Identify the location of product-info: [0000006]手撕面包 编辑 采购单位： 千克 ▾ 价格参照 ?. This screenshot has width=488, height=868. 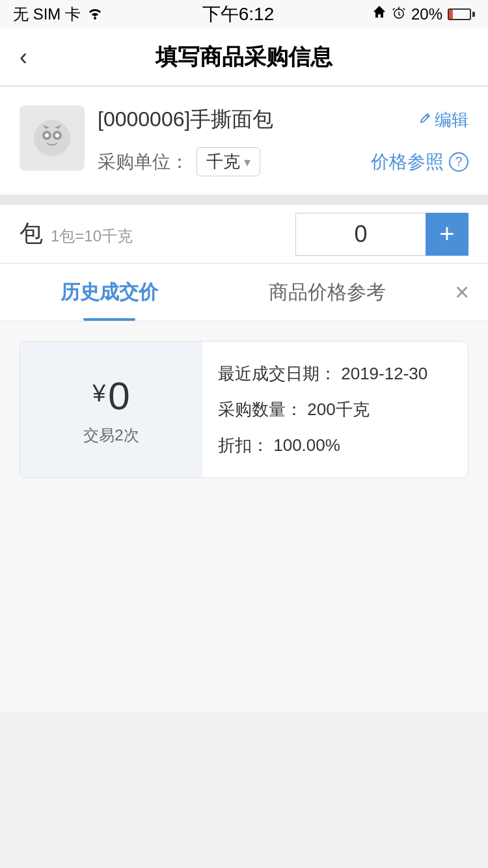
(283, 141).